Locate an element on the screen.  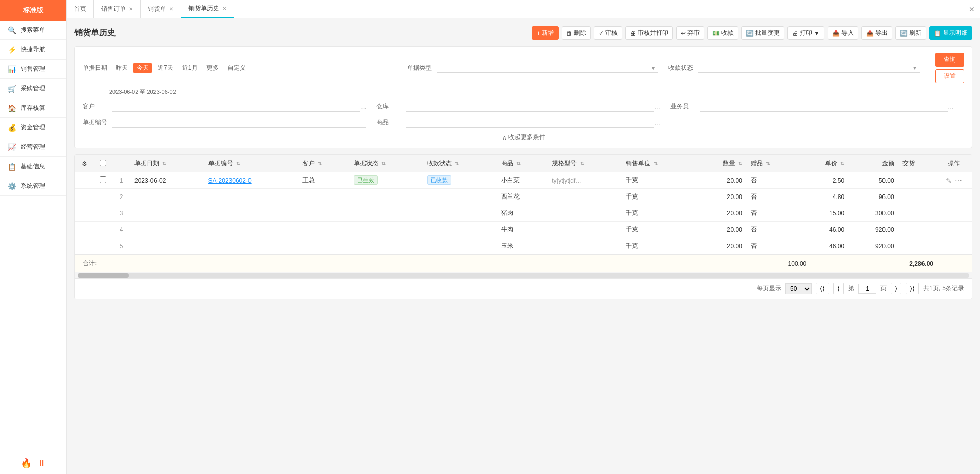
doc-status-column-header: 单据状态 ⇅ is located at coordinates (387, 164).